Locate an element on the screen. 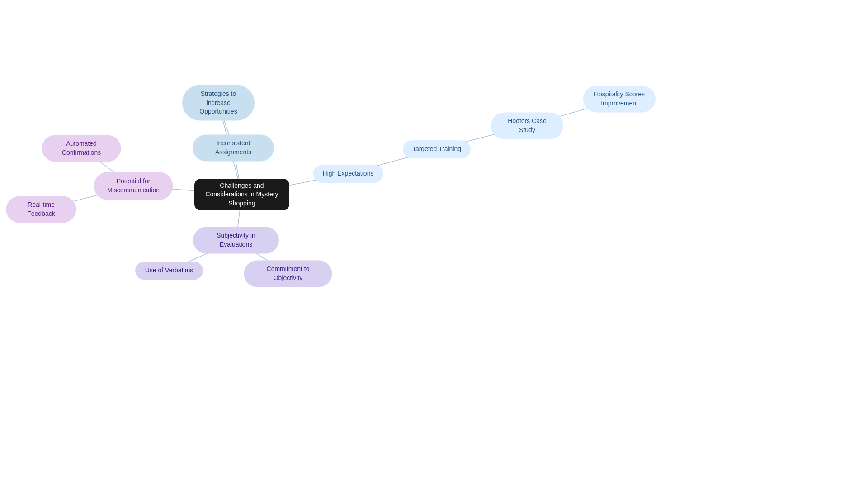  center-node: Challenges and Considerations in Mystery… is located at coordinates (242, 195).